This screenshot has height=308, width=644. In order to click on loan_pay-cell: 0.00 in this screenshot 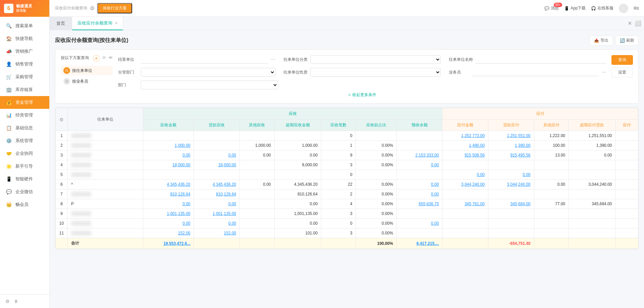, I will do `click(511, 175)`.